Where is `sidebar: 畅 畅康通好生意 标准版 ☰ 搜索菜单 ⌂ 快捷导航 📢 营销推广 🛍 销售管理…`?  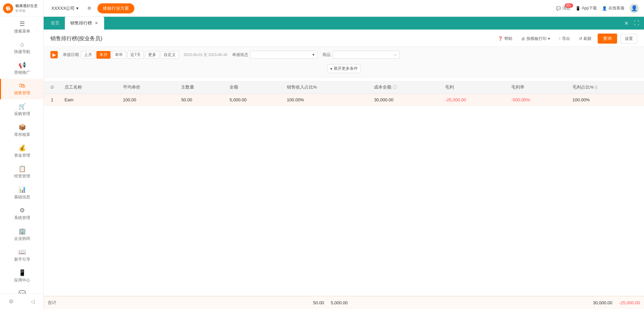 sidebar: 畅 畅康通好生意 标准版 ☰ 搜索菜单 ⌂ 快捷导航 📢 营销推广 🛍 销售管理… is located at coordinates (22, 154).